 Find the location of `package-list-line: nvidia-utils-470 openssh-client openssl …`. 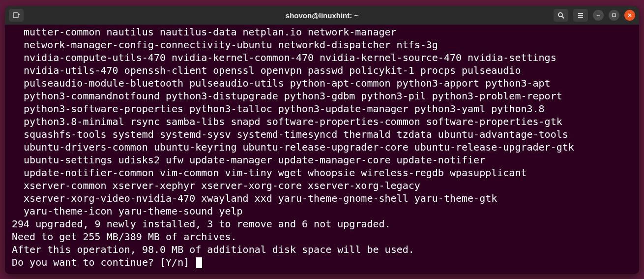

package-list-line: nvidia-utils-470 openssh-client openssl … is located at coordinates (322, 70).